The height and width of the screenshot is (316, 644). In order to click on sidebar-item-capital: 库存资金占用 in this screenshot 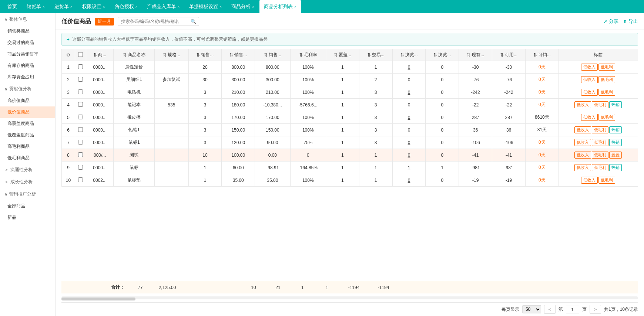, I will do `click(27, 77)`.